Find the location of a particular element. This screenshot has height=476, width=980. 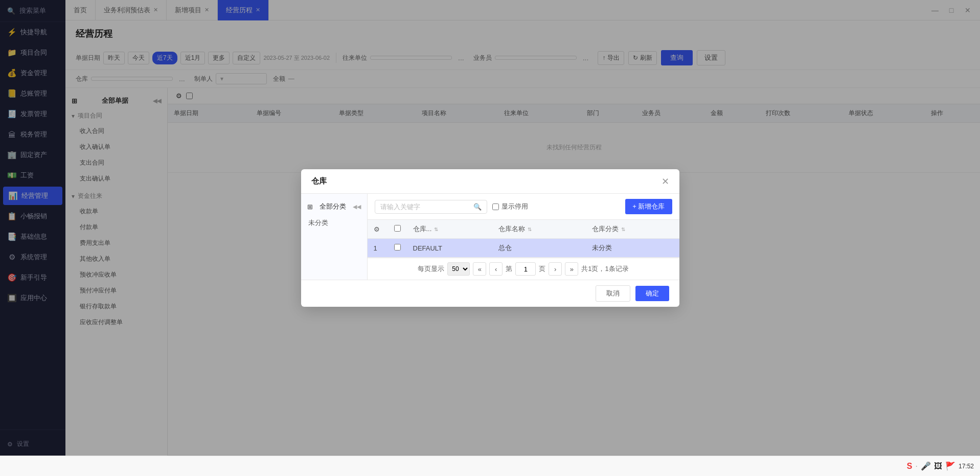

add-warehouse-btn: + 新增仓库 is located at coordinates (648, 207).